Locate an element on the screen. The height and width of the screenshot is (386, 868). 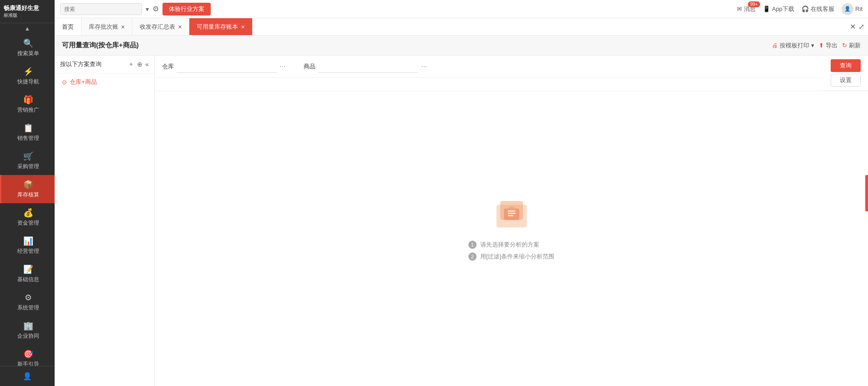
newbie-icon: 🎯 is located at coordinates (28, 354).